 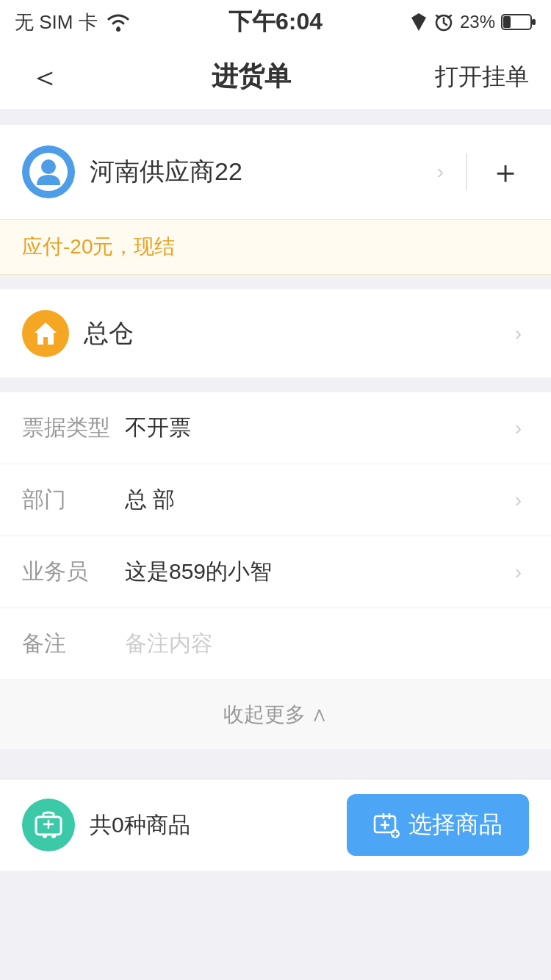 What do you see at coordinates (45, 77) in the screenshot?
I see `back-button: ＜` at bounding box center [45, 77].